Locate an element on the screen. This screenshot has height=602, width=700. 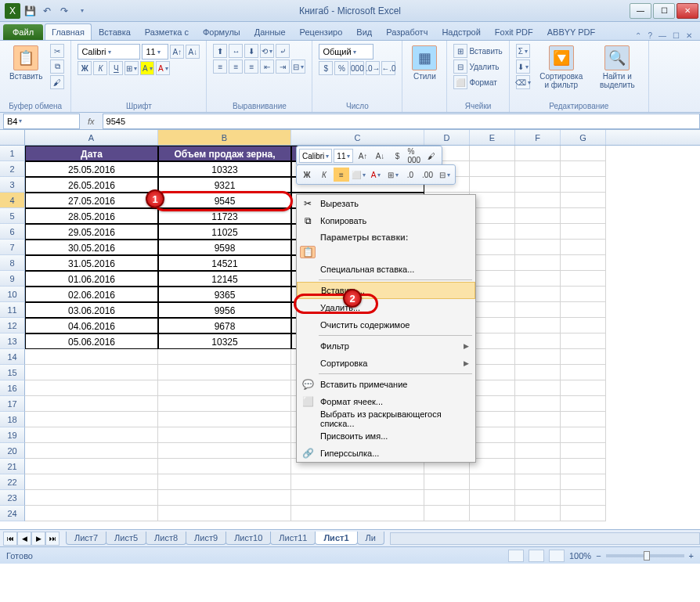
sheet-tab: Лист1 is located at coordinates (336, 539).